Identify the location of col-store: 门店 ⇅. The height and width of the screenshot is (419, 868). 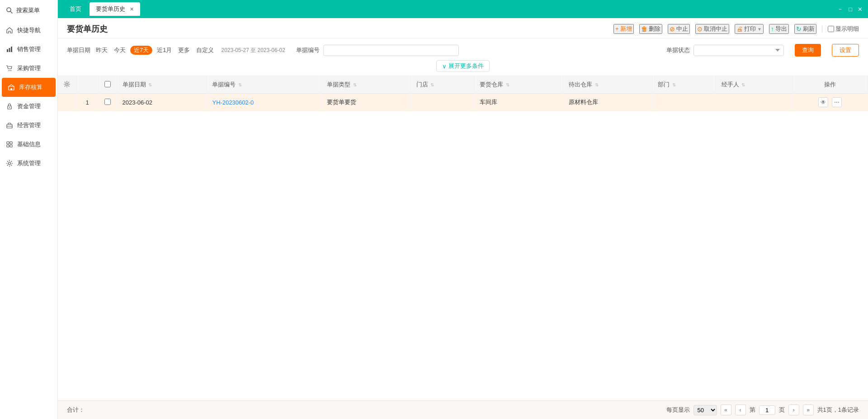
(442, 85).